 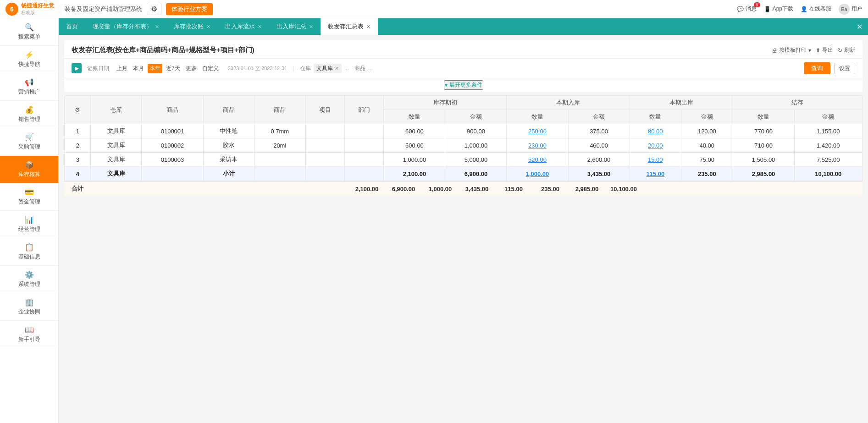 I want to click on close-all-tabs-button: ✕, so click(x=859, y=27).